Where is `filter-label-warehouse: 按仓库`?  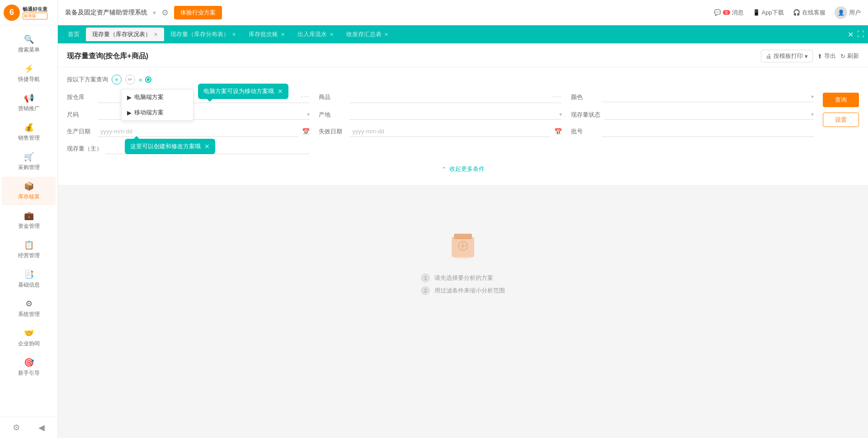 filter-label-warehouse: 按仓库 is located at coordinates (80, 97).